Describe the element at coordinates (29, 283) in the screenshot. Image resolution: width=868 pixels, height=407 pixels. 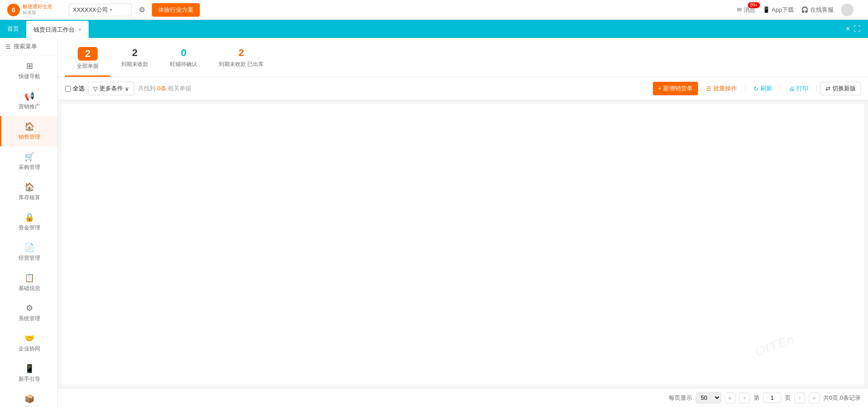
I see `sidebar-item-basic-info: 📋 基础信息` at that location.